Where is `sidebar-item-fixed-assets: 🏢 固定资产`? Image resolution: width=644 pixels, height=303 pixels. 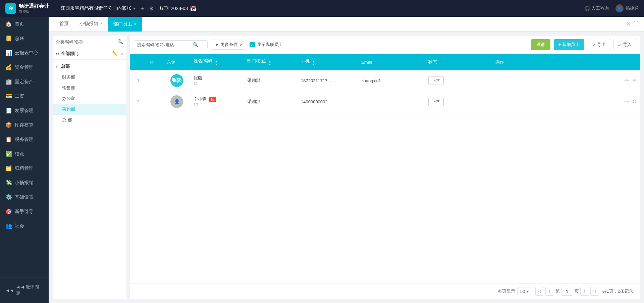 sidebar-item-fixed-assets: 🏢 固定资产 is located at coordinates (24, 82).